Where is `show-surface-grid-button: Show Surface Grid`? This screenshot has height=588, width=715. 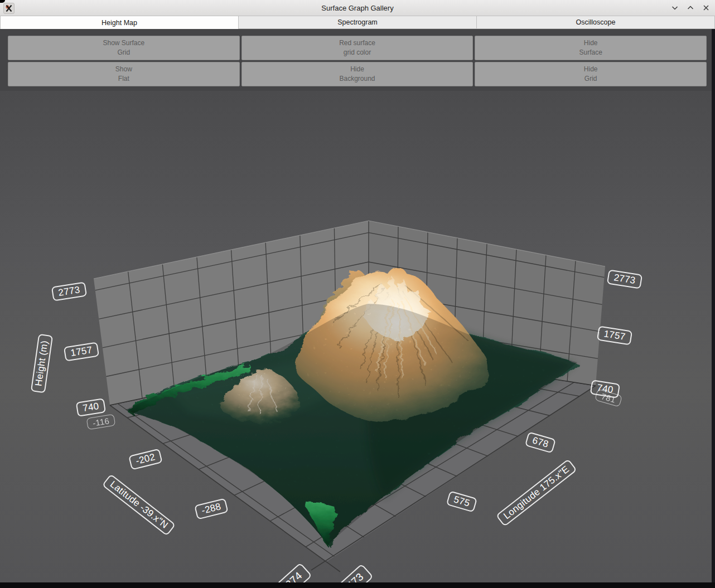
show-surface-grid-button: Show Surface Grid is located at coordinates (124, 48).